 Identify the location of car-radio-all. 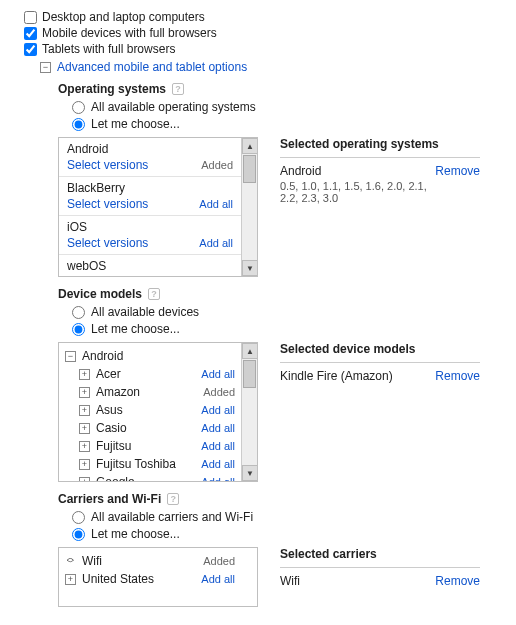
(78, 518).